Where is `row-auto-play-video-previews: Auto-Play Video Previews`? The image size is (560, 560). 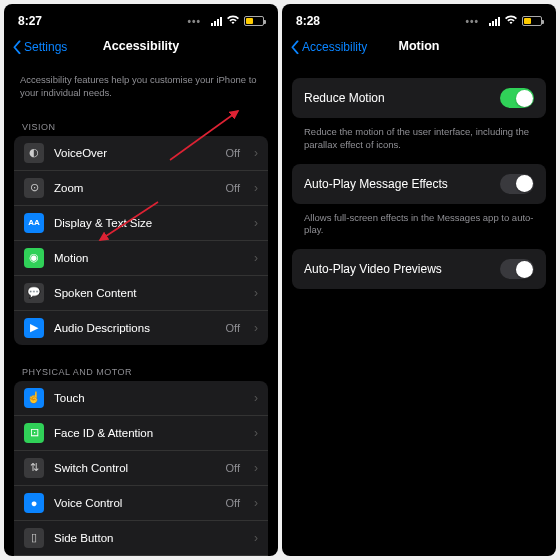 row-auto-play-video-previews: Auto-Play Video Previews is located at coordinates (419, 269).